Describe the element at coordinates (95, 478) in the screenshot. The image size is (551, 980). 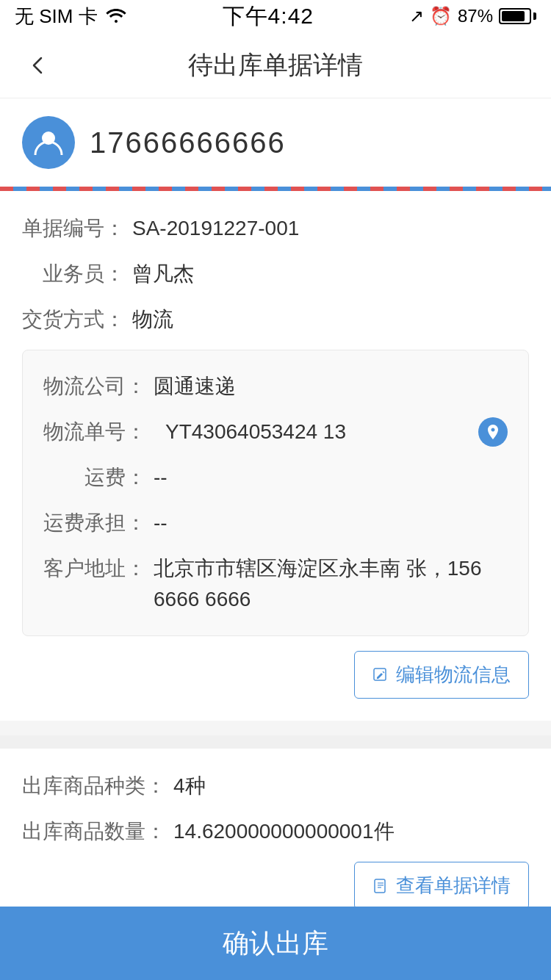
I see `freight-label: 运费：` at that location.